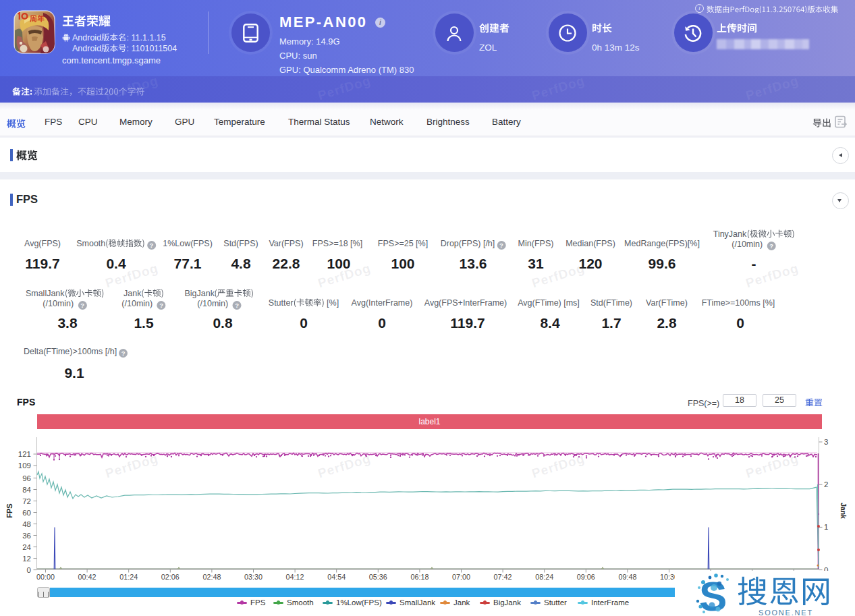 The height and width of the screenshot is (616, 855). Describe the element at coordinates (24, 466) in the screenshot. I see `svg-text: 109` at that location.